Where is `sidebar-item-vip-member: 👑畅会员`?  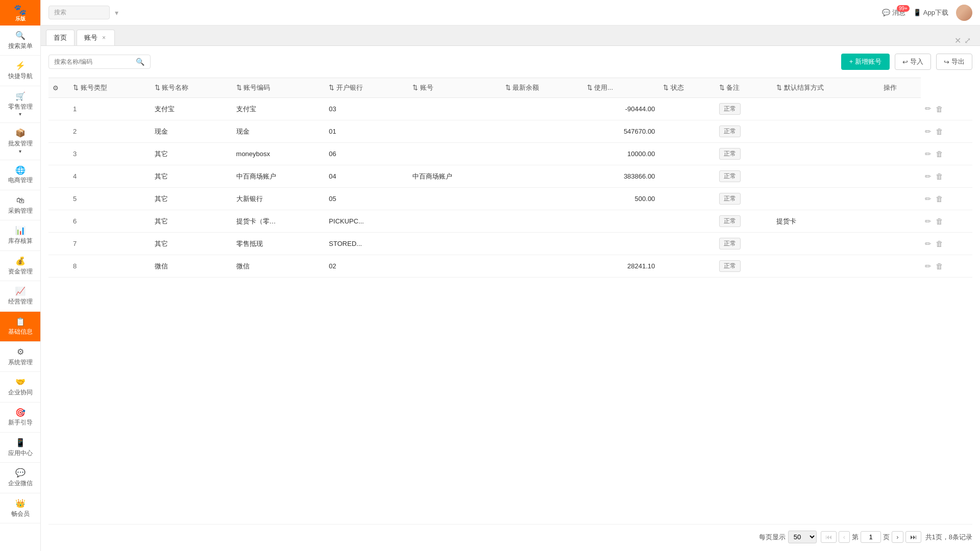
sidebar-item-vip-member: 👑畅会员 is located at coordinates (20, 508).